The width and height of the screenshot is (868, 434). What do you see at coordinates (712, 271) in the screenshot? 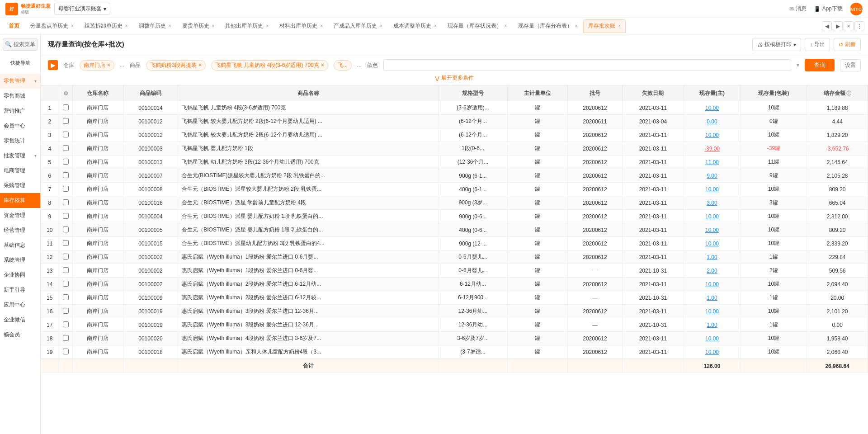
I see `stock-main-link: 2.00` at bounding box center [712, 271].